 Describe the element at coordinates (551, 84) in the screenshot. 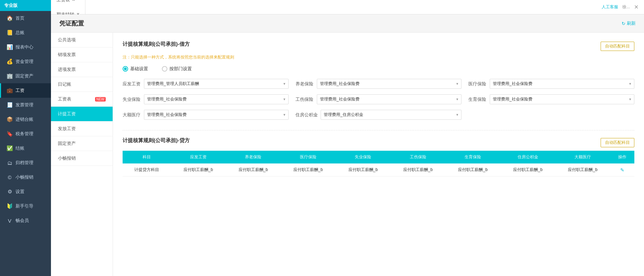

I see `debit-field-ylbx2: 医疗保险 管理费用_社会保险费 ▾` at that location.